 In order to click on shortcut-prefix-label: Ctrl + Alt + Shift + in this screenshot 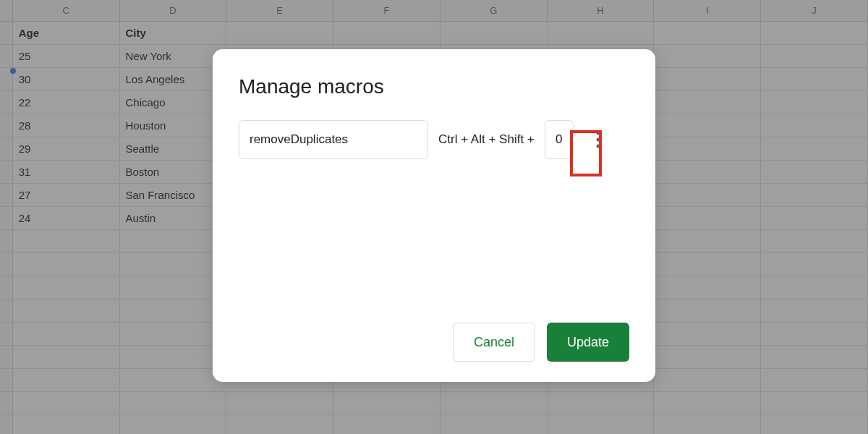, I will do `click(486, 140)`.